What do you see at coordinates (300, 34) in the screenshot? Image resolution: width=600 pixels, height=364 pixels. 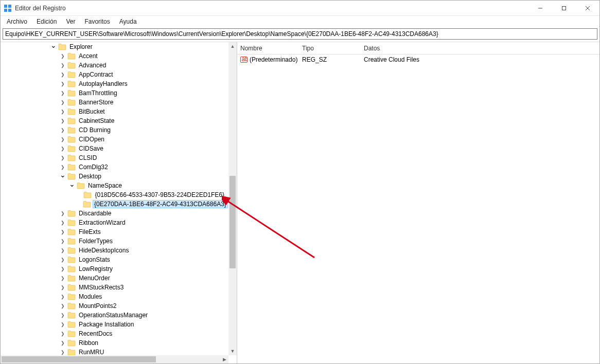 I see `address-bar` at bounding box center [300, 34].